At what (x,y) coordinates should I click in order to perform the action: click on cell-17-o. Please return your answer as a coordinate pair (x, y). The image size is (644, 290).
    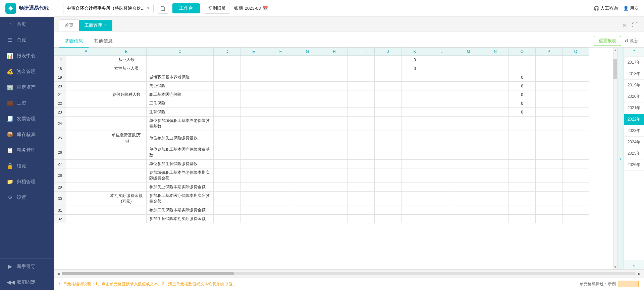
    Looking at the image, I should click on (522, 60).